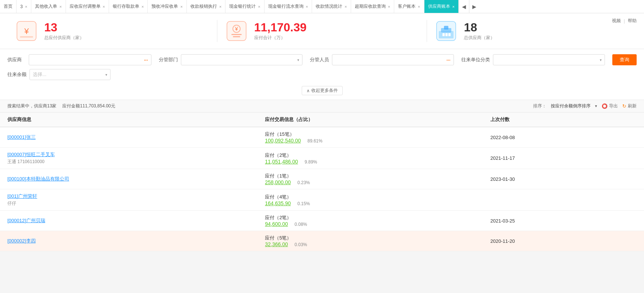 The height and width of the screenshot is (293, 644). Describe the element at coordinates (307, 7) in the screenshot. I see `nav-tab-cash-bank-flow-close: ×` at that location.